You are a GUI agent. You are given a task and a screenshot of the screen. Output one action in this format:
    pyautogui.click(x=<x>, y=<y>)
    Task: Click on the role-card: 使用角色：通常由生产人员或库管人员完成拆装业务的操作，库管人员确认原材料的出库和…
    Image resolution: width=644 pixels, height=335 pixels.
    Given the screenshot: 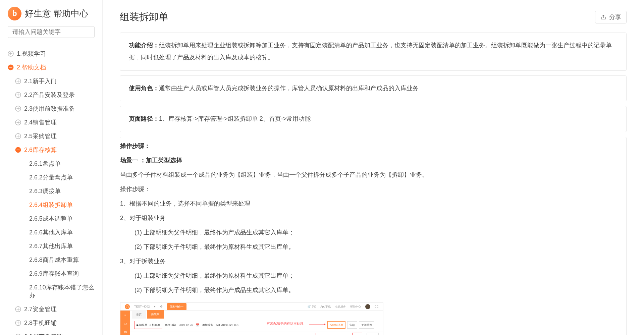 What is the action you would take?
    pyautogui.click(x=373, y=89)
    